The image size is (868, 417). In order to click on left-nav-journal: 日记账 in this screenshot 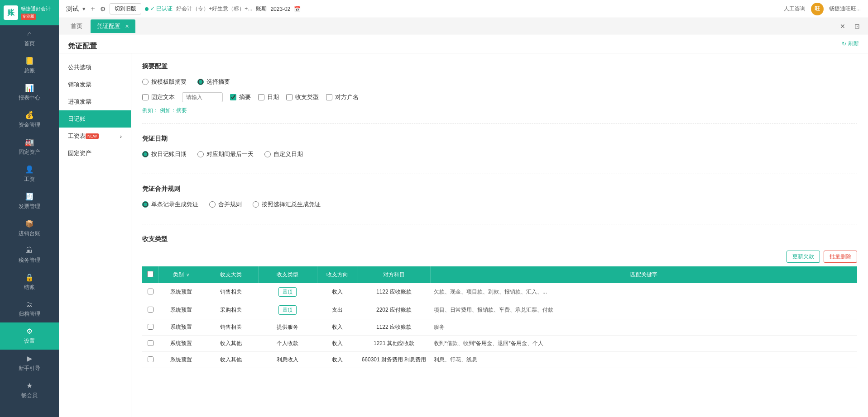, I will do `click(95, 119)`.